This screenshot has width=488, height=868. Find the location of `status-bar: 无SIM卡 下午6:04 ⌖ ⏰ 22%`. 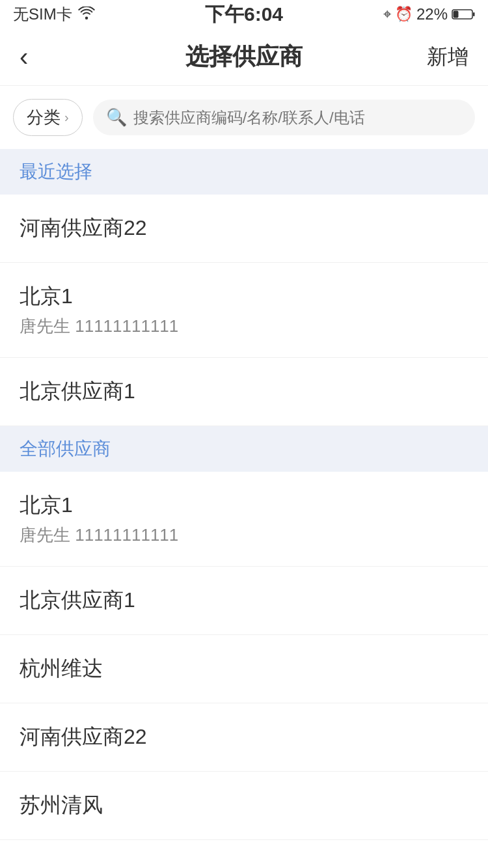

status-bar: 无SIM卡 下午6:04 ⌖ ⏰ 22% is located at coordinates (244, 14).